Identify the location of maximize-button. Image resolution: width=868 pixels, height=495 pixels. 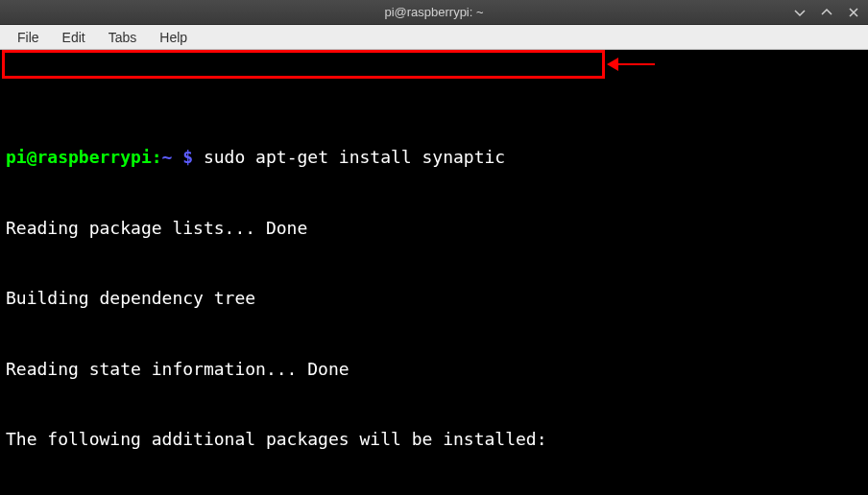
(827, 12).